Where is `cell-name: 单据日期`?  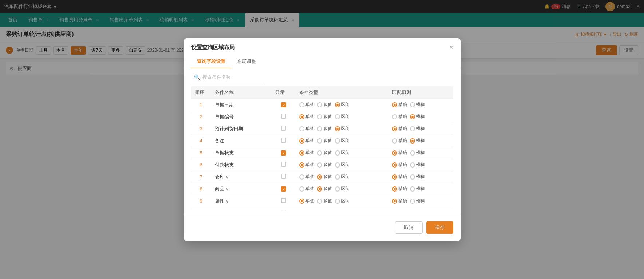 cell-name: 单据日期 is located at coordinates (241, 105).